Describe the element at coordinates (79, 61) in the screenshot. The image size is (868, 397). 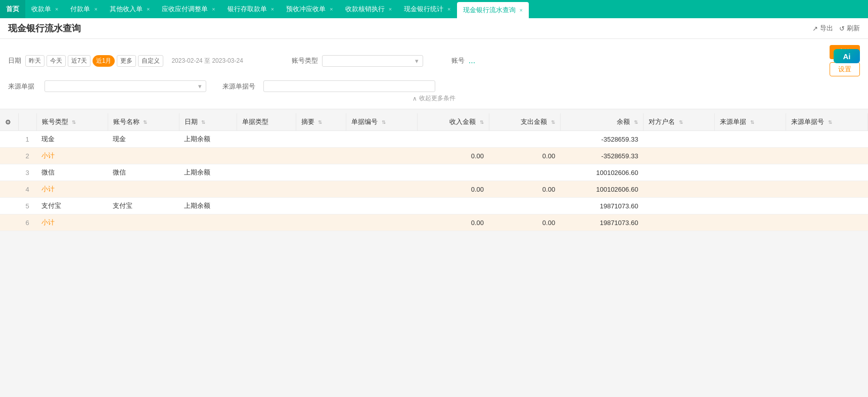
I see `date-btn-7days: 近7天` at that location.